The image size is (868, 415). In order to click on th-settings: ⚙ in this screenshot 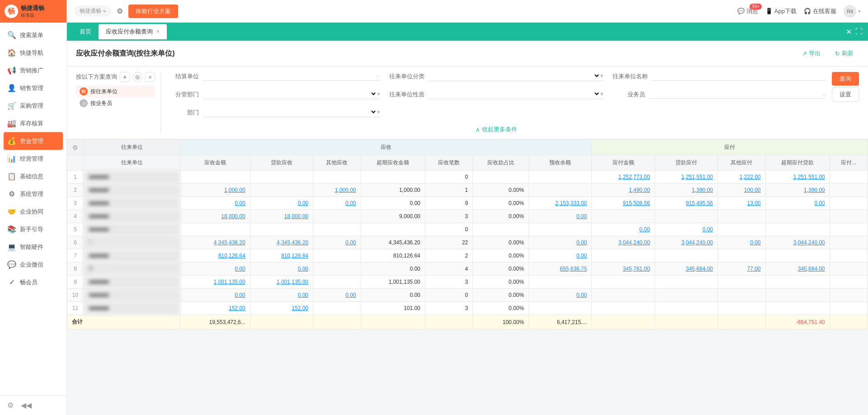, I will do `click(75, 148)`.